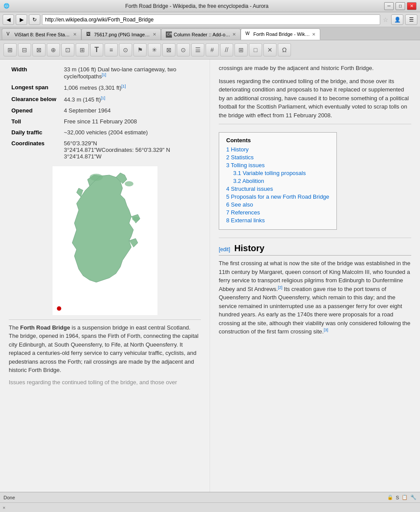 Image resolution: width=420 pixels, height=512 pixels. I want to click on right-top-text: crossings are made by the adjacent and h…, so click(315, 68).